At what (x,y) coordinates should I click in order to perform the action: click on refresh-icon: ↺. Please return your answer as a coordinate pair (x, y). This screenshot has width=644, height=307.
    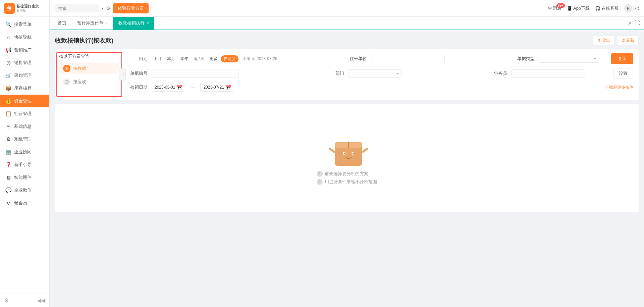
    Looking at the image, I should click on (623, 41).